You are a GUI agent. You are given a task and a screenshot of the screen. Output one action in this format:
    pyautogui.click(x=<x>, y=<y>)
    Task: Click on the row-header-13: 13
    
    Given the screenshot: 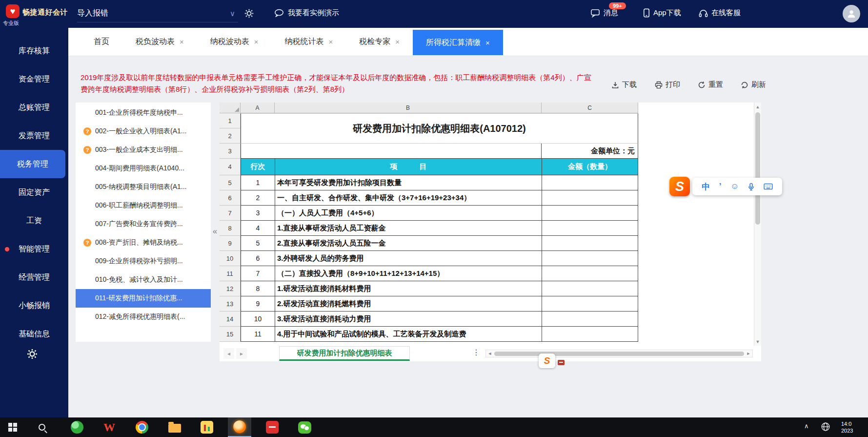 What is the action you would take?
    pyautogui.click(x=230, y=304)
    